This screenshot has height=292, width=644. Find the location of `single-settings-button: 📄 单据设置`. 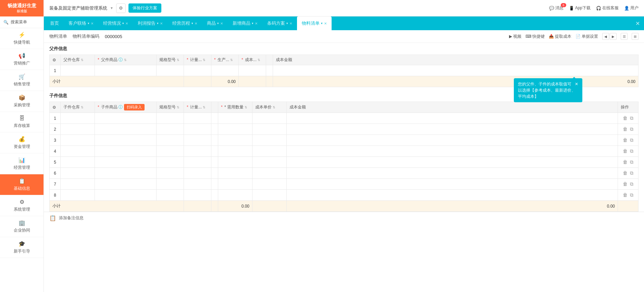

single-settings-button: 📄 单据设置 is located at coordinates (587, 36).